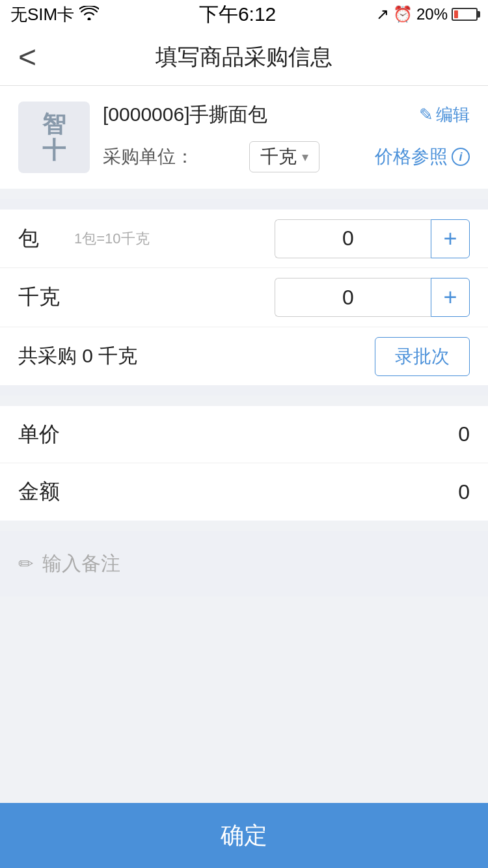  I want to click on bag-input-group: +, so click(372, 239).